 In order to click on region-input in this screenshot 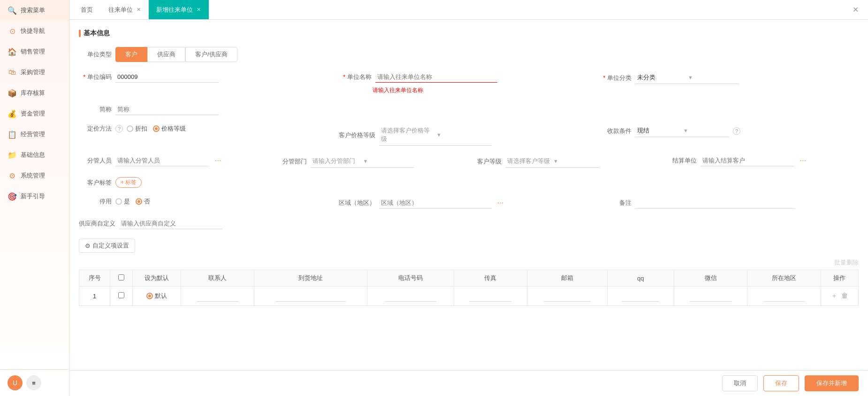, I will do `click(435, 203)`.